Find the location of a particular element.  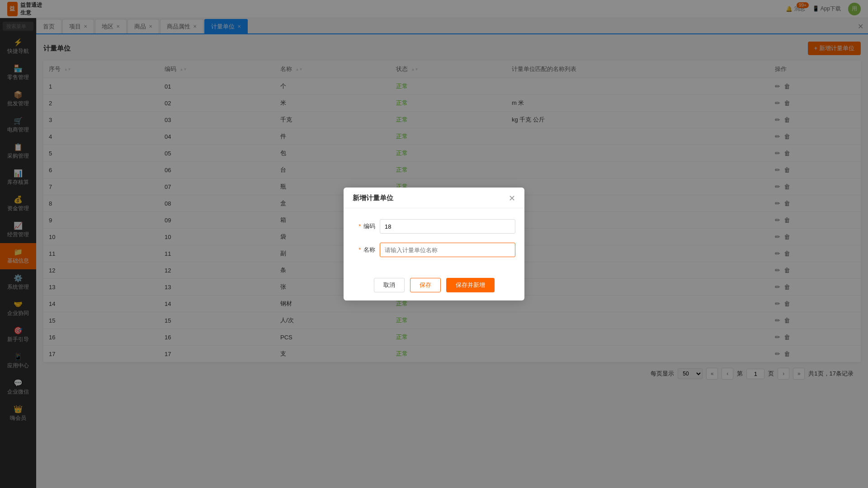

name-required-mark: * is located at coordinates (360, 249).